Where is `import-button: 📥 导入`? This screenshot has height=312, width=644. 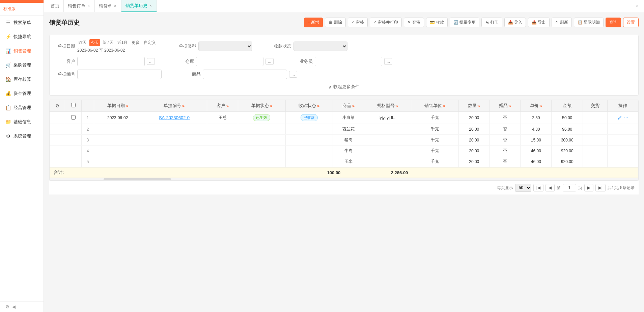
import-button: 📥 导入 is located at coordinates (515, 22).